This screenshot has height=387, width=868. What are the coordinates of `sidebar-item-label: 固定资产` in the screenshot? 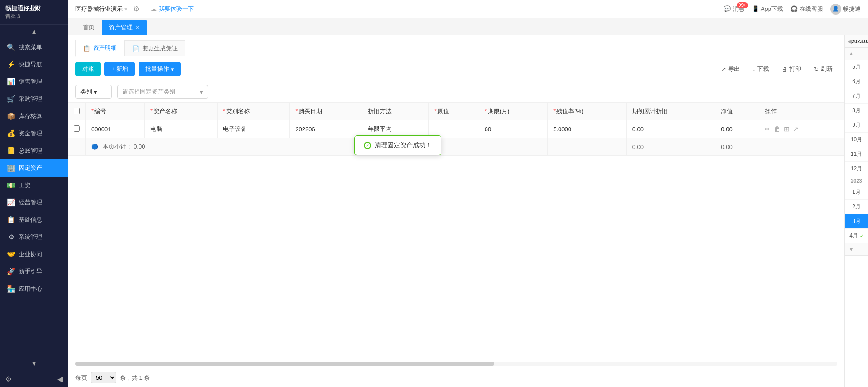 It's located at (30, 168).